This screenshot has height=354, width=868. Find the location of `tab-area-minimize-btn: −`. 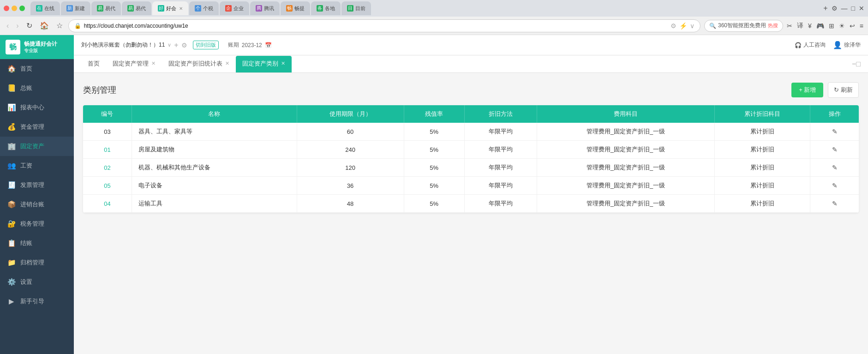

tab-area-minimize-btn: − is located at coordinates (854, 64).